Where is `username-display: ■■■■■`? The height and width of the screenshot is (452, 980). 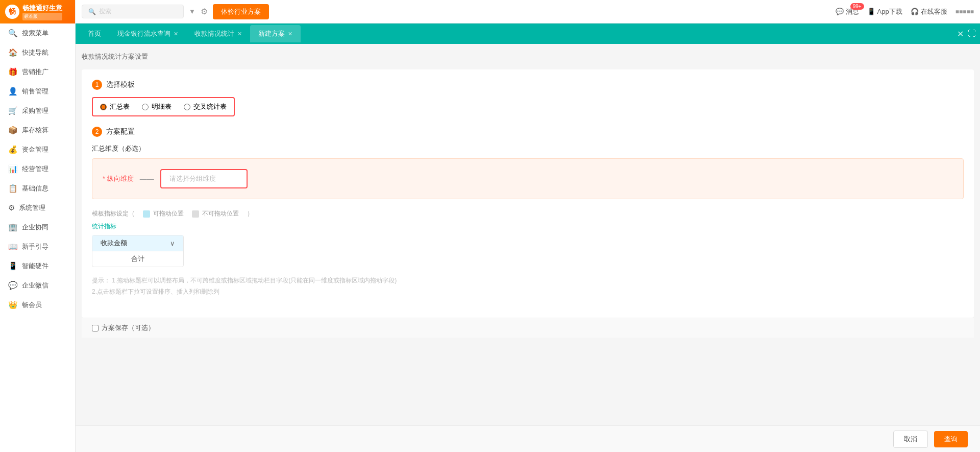 username-display: ■■■■■ is located at coordinates (965, 12).